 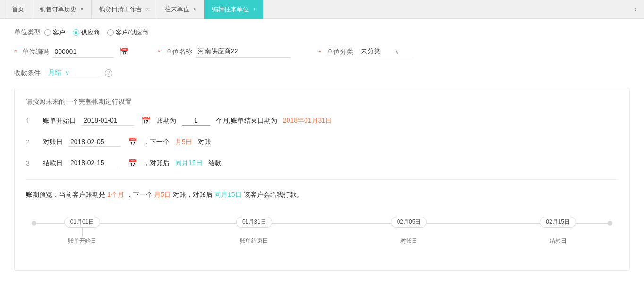 I want to click on node-4-vline, so click(x=558, y=232).